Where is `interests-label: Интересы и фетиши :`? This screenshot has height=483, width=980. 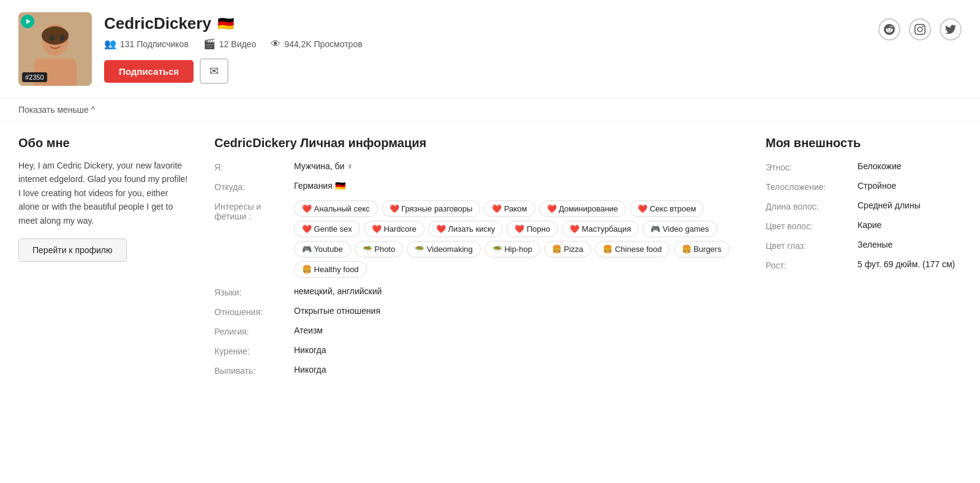
interests-label: Интересы и фетиши : is located at coordinates (254, 211).